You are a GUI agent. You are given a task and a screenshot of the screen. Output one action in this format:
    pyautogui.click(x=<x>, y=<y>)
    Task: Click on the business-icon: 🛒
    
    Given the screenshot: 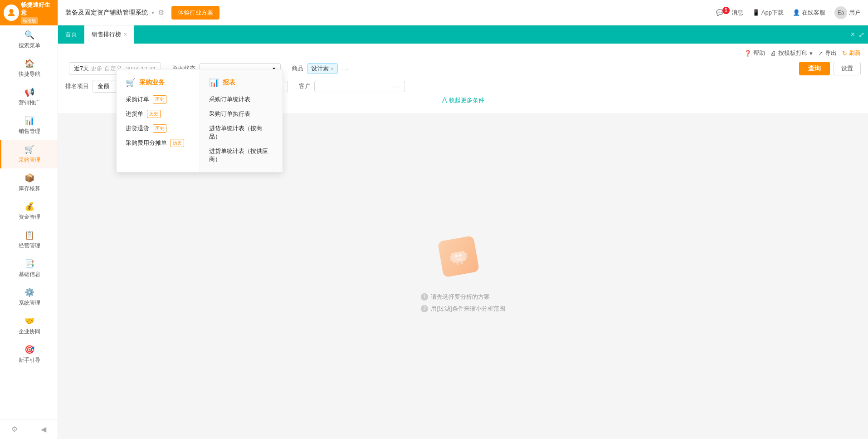 What is the action you would take?
    pyautogui.click(x=131, y=83)
    